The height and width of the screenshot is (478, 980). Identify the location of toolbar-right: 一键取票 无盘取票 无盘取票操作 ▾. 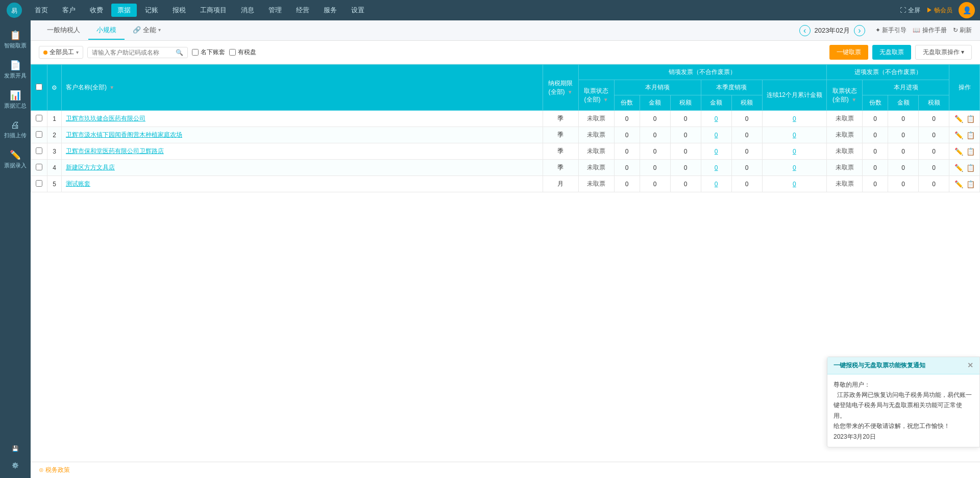
(900, 52).